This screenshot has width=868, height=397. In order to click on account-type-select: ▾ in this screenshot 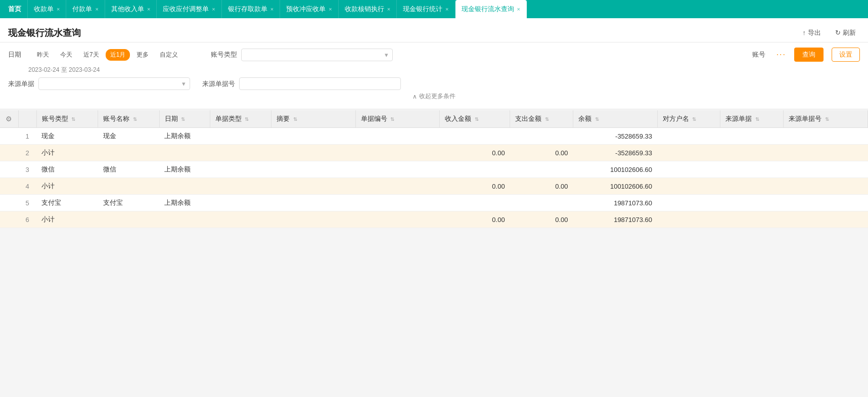, I will do `click(317, 55)`.